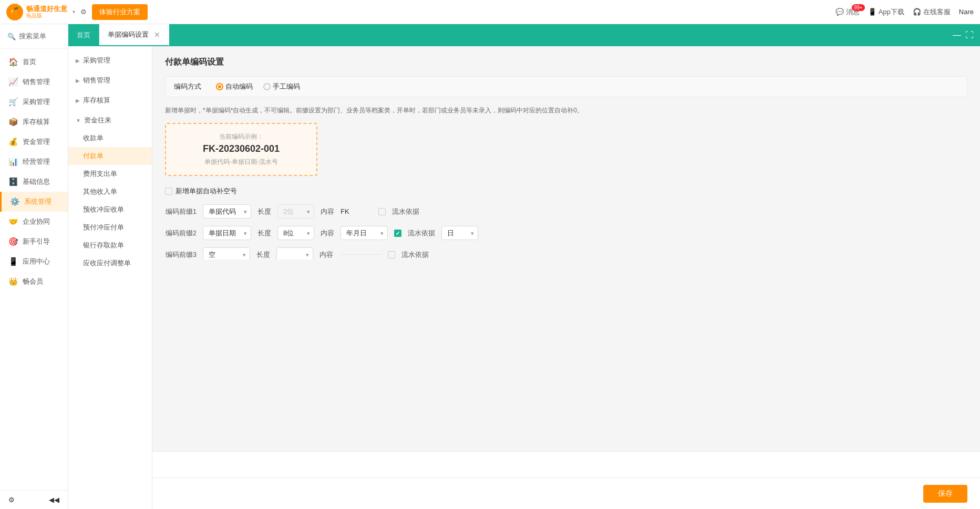 The image size is (980, 509). What do you see at coordinates (226, 253) in the screenshot?
I see `prefix3-select: 空` at bounding box center [226, 253].